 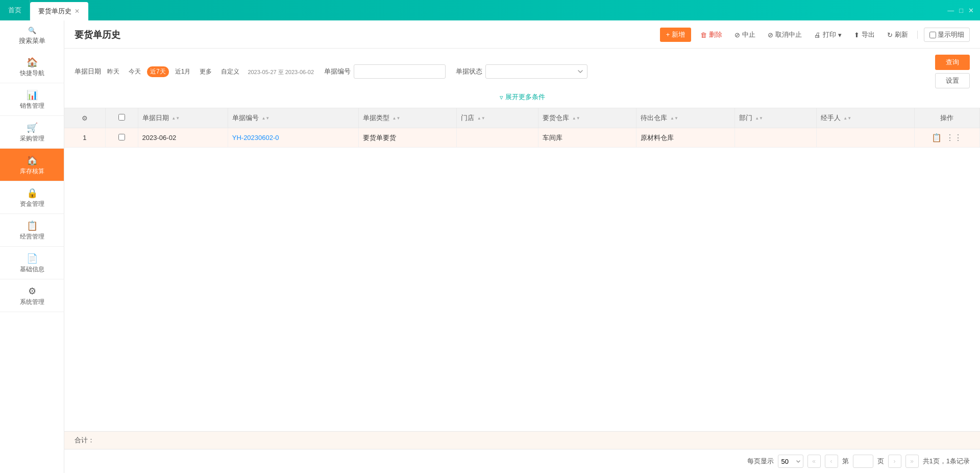 What do you see at coordinates (829, 35) in the screenshot?
I see `print-label: 打印` at bounding box center [829, 35].